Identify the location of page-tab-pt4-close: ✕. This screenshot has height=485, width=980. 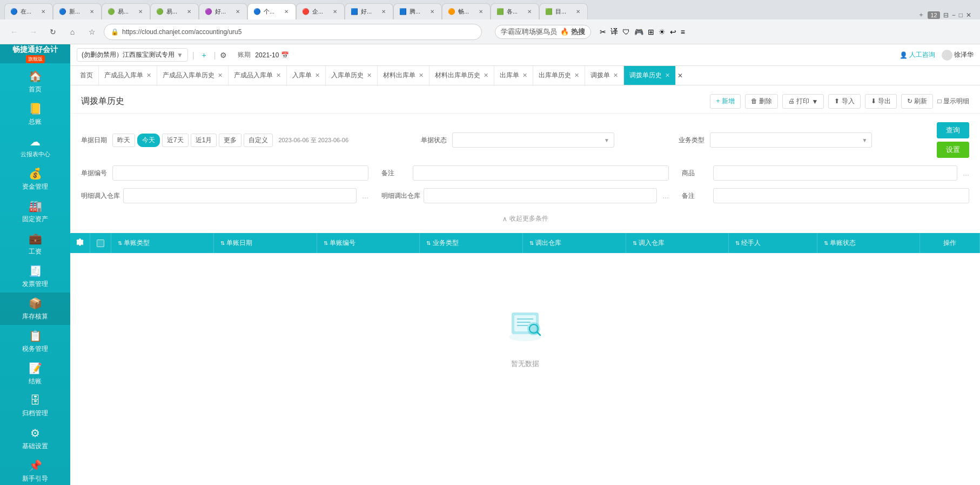
(279, 76).